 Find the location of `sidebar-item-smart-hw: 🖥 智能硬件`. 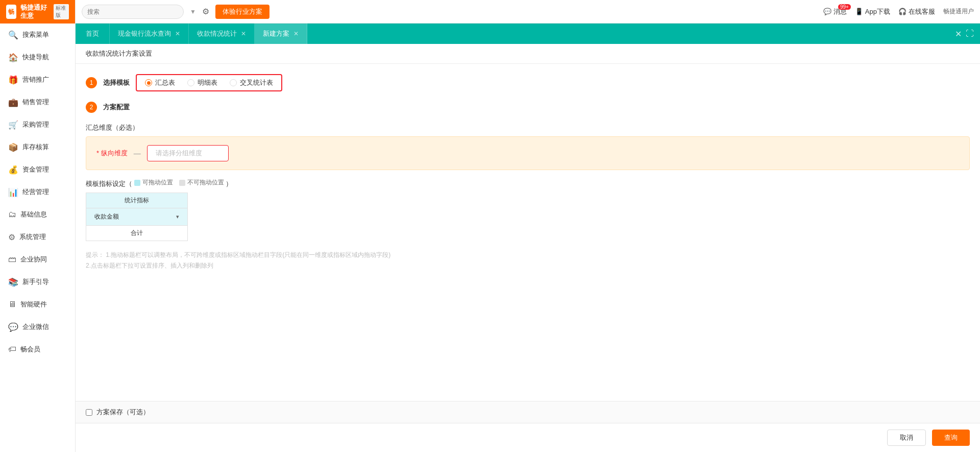

sidebar-item-smart-hw: 🖥 智能硬件 is located at coordinates (38, 304).